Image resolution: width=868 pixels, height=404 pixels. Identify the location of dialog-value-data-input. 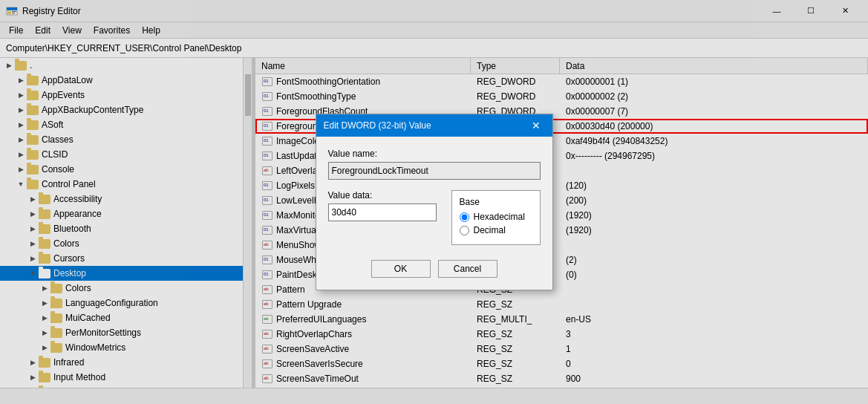
(382, 212).